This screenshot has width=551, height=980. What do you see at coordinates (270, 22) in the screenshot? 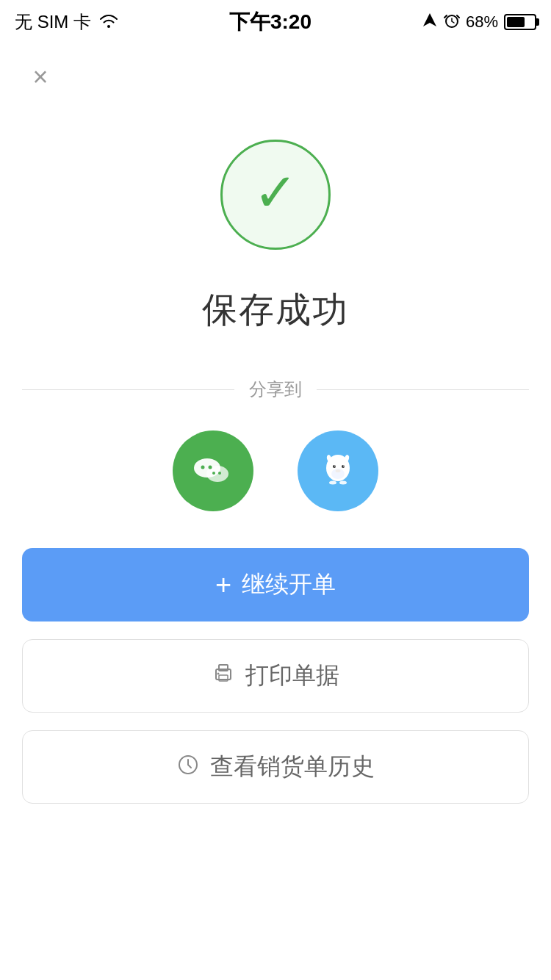
I see `status-time: 下午3:20` at bounding box center [270, 22].